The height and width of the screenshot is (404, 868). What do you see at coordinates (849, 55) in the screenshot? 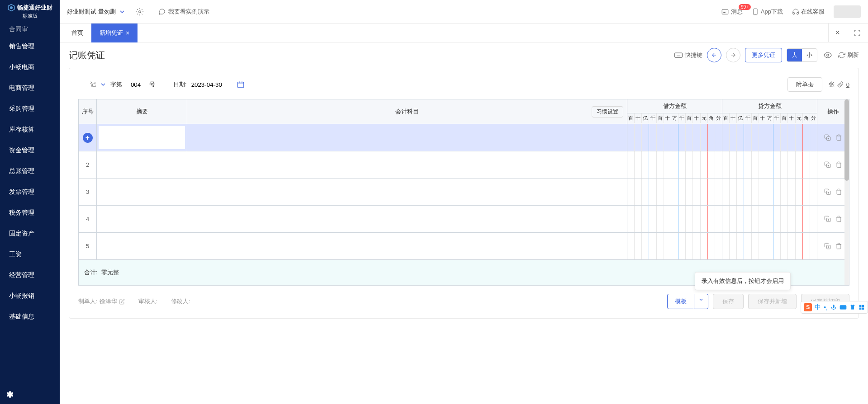
I see `refresh-button: 刷新` at bounding box center [849, 55].